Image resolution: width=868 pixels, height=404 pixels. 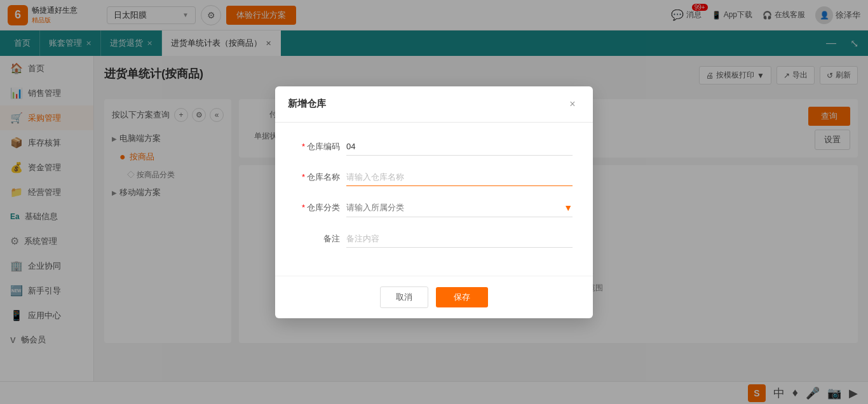 I want to click on form-row-name: 仓库名称, so click(x=434, y=177).